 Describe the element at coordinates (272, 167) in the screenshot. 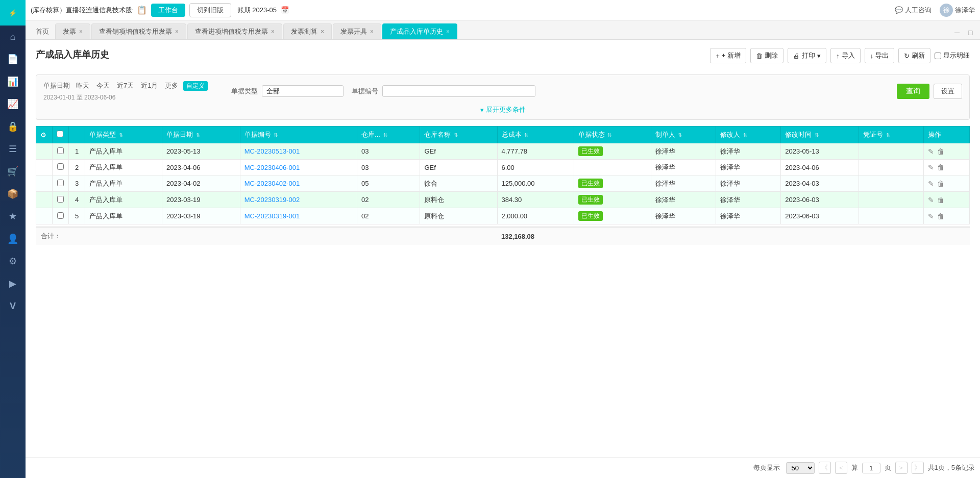

I see `doc-number-link: MC-20230406-001` at that location.